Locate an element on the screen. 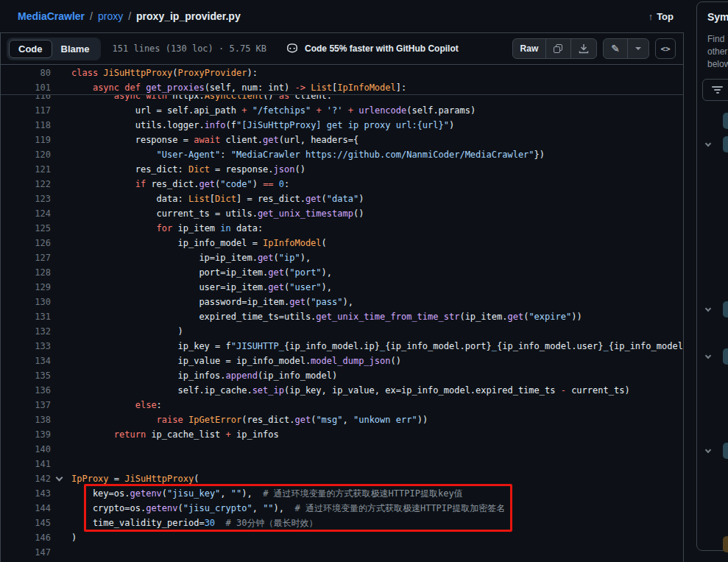 This screenshot has width=728, height=562. code-symbols-icon: <> is located at coordinates (665, 49).